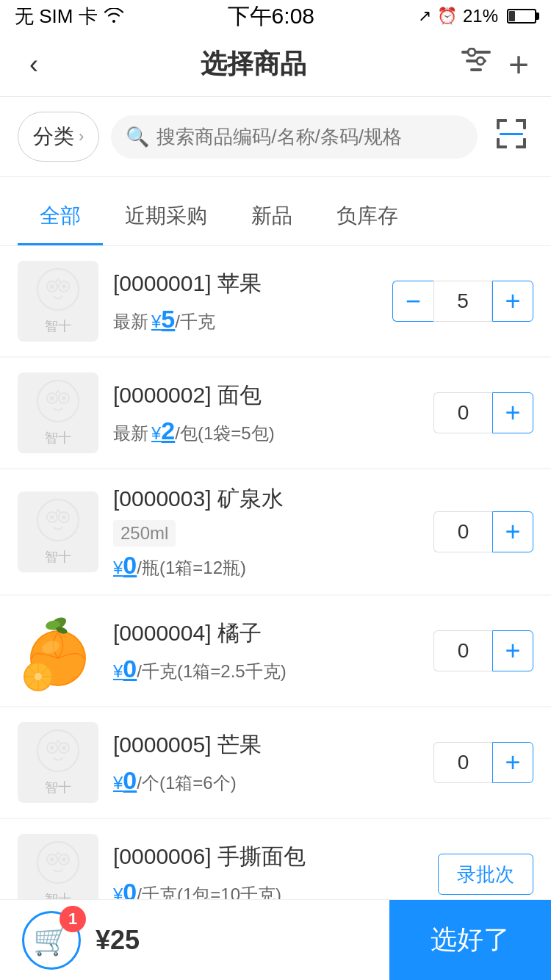 The height and width of the screenshot is (980, 551). I want to click on product-spec-0000003: 250ml, so click(144, 533).